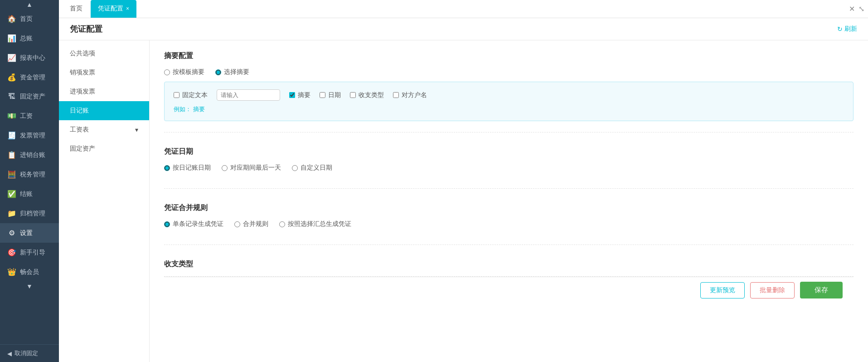 The height and width of the screenshot is (362, 868). Describe the element at coordinates (723, 290) in the screenshot. I see `update-preview-button: 更新预览` at that location.